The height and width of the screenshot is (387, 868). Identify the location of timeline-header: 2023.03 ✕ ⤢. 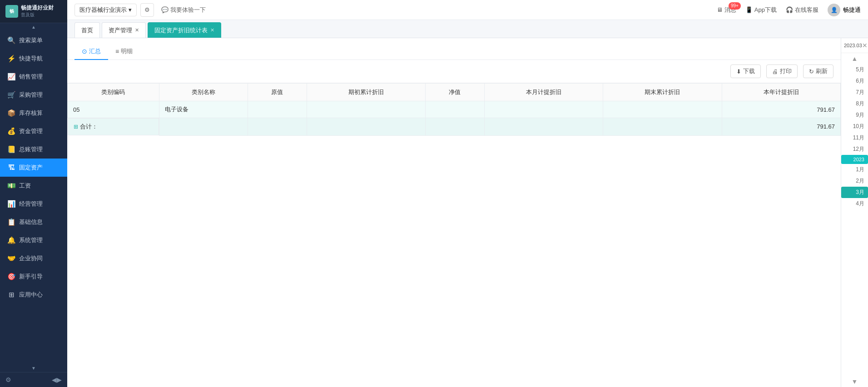
(855, 45).